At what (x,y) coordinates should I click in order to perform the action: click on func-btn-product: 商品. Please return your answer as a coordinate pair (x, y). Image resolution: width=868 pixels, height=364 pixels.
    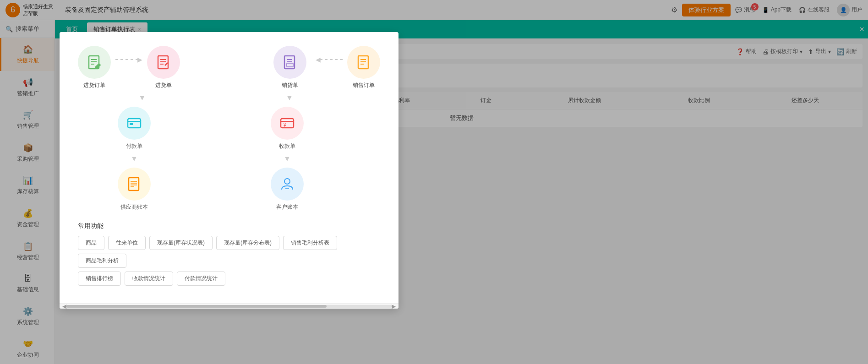
    Looking at the image, I should click on (91, 243).